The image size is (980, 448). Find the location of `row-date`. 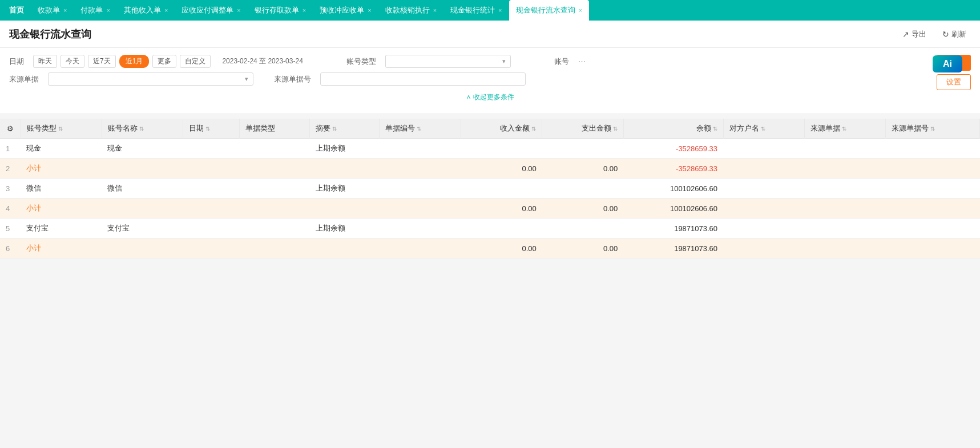

row-date is located at coordinates (211, 188).